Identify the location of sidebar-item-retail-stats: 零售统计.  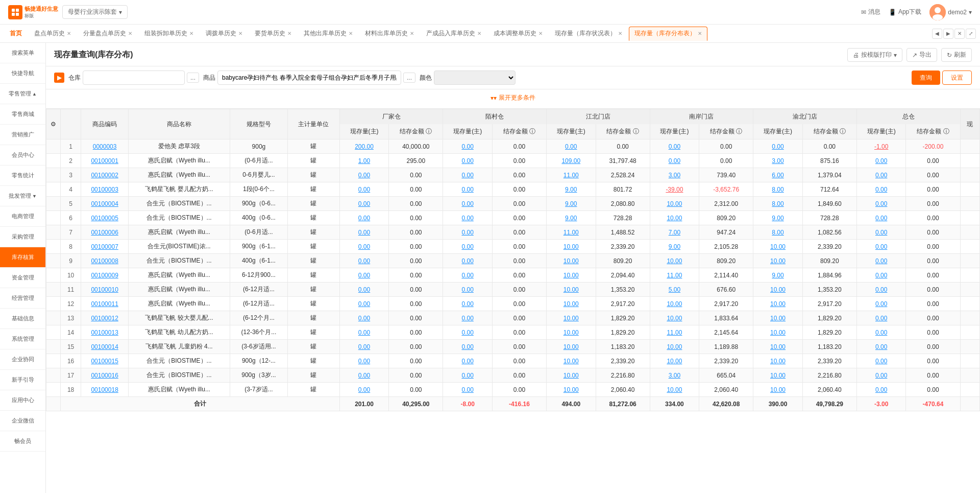
(22, 176).